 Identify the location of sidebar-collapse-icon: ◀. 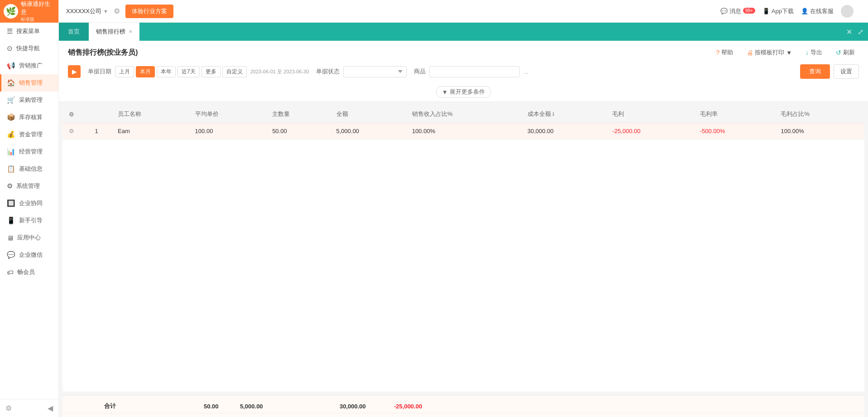
(50, 408).